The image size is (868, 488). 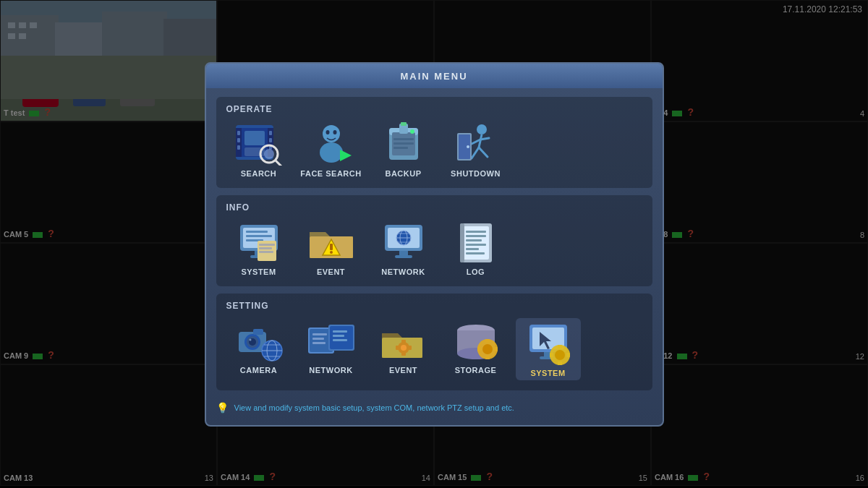 What do you see at coordinates (259, 346) in the screenshot?
I see `menu-item-camera: CAMERA` at bounding box center [259, 346].